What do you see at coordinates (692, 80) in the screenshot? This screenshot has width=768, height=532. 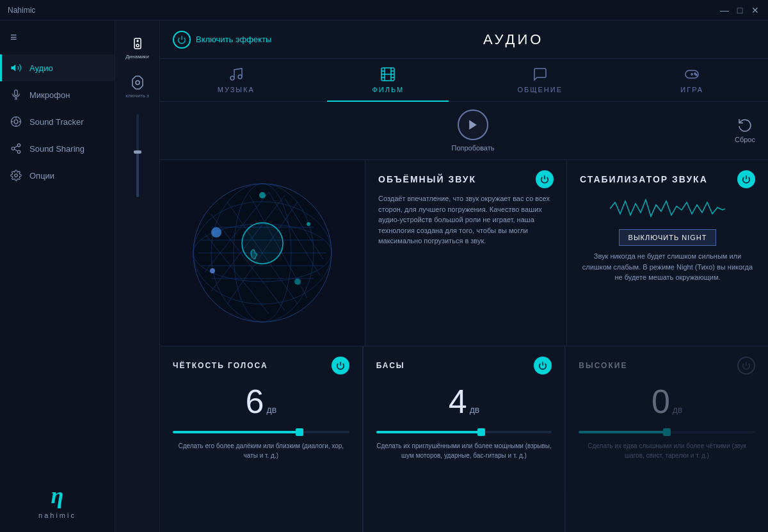 I see `tab-game: ИГРА` at bounding box center [692, 80].